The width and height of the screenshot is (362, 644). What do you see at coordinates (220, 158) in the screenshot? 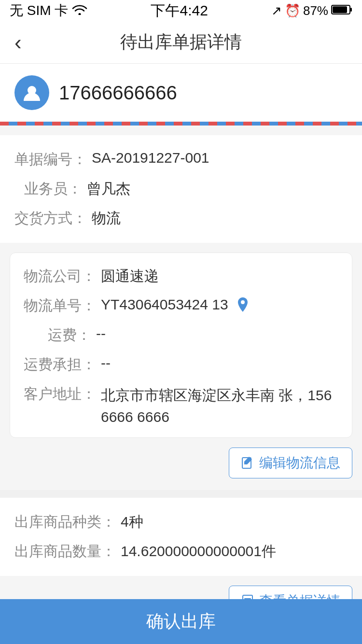
I see `document-number-value: SA-20191227-001` at bounding box center [220, 158].